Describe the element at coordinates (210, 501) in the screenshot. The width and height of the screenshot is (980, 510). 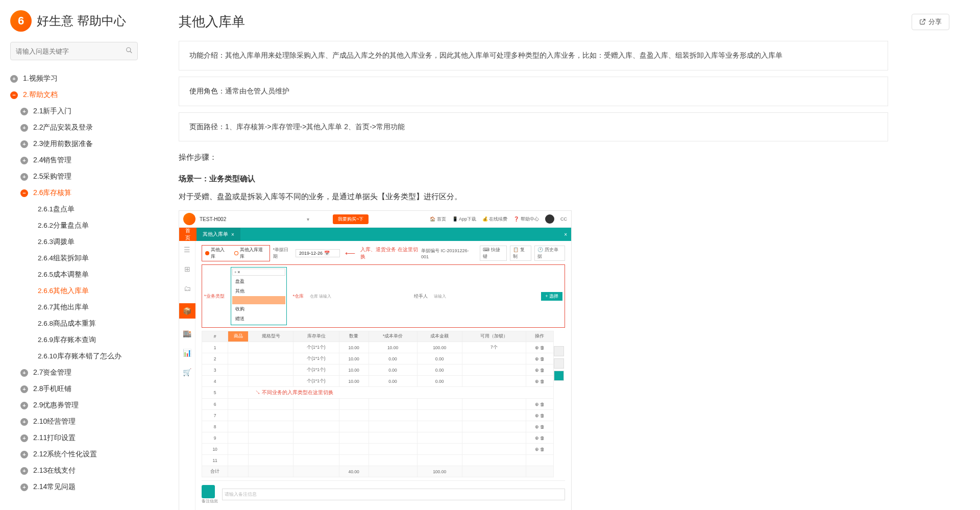
I see `ss-remark-label: 备注信息` at that location.